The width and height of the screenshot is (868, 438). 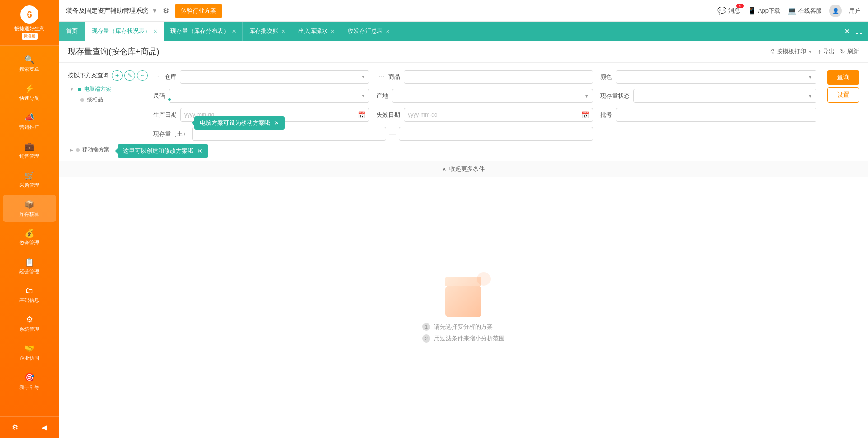 I want to click on tab-summary: 收发存汇总表 ✕, so click(x=368, y=31).